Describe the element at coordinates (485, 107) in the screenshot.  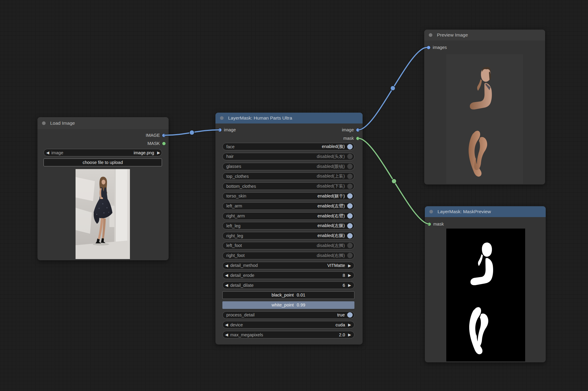
I see `node-preview-image: Preview Image images` at that location.